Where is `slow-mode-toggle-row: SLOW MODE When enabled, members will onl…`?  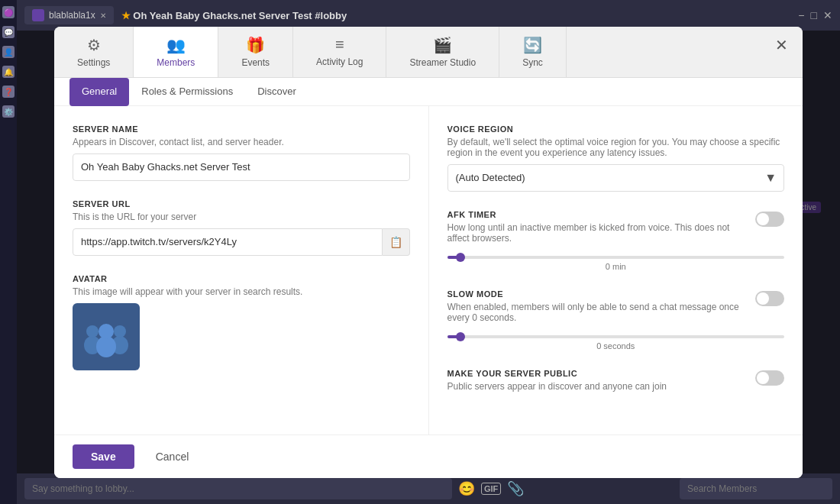 slow-mode-toggle-row: SLOW MODE When enabled, members will onl… is located at coordinates (616, 309).